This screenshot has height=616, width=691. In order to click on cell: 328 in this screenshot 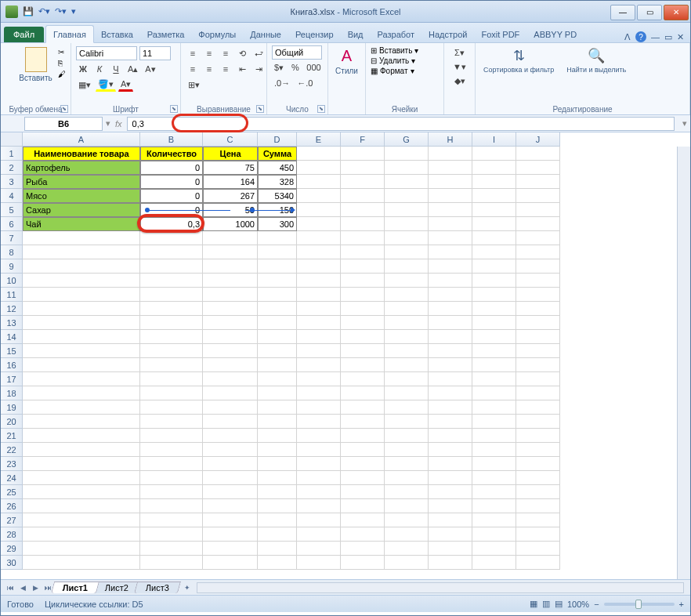, I will do `click(277, 182)`.